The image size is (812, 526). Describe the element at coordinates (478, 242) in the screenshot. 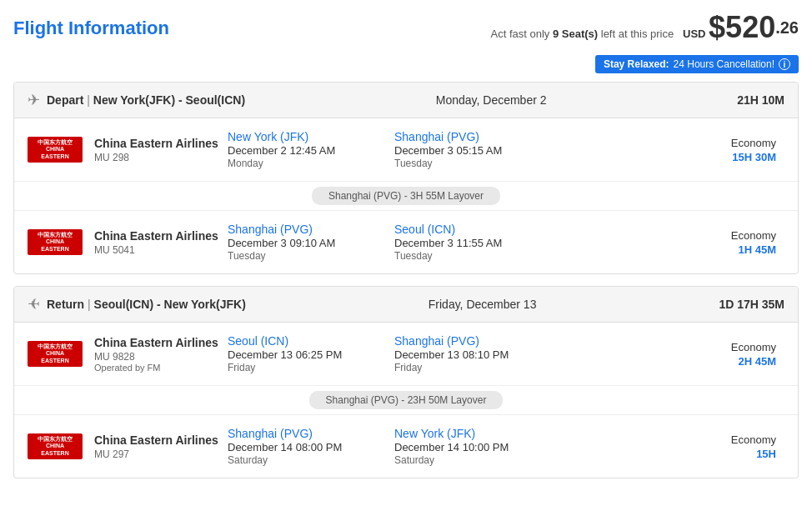

I see `to-airport-2: Seoul (ICN) December 3 11:55 AM Tuesday` at that location.